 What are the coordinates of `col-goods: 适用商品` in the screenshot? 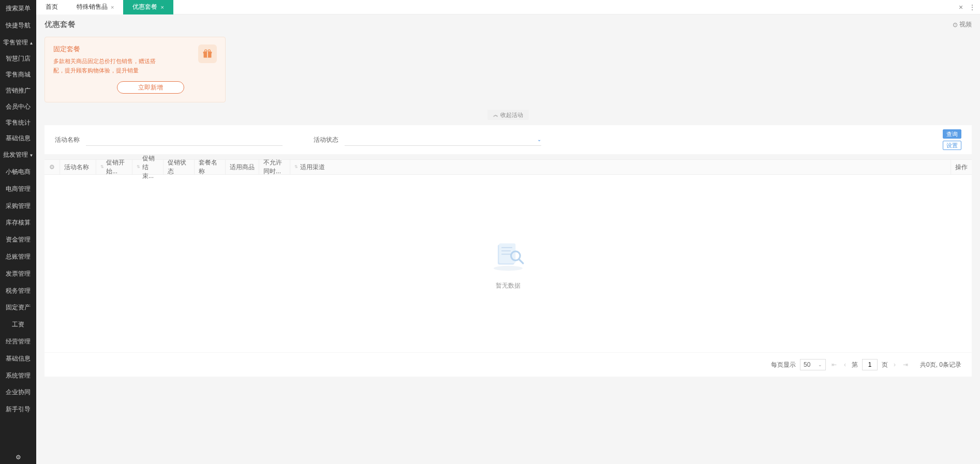 It's located at (242, 167).